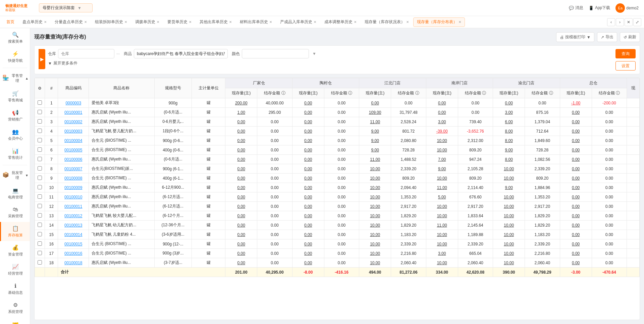 The height and width of the screenshot is (324, 644). I want to click on row-yb-qty: 3.00, so click(509, 112).